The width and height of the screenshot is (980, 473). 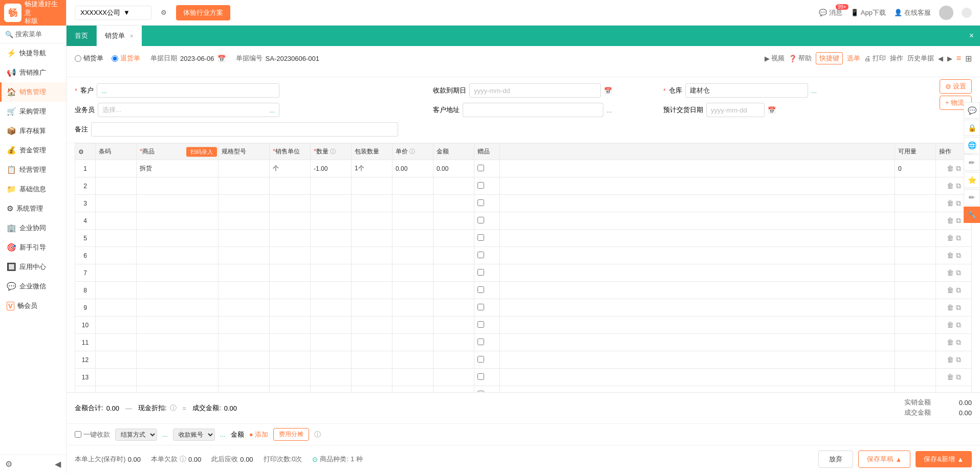 I want to click on payment-method-select: 结算方式, so click(x=136, y=435).